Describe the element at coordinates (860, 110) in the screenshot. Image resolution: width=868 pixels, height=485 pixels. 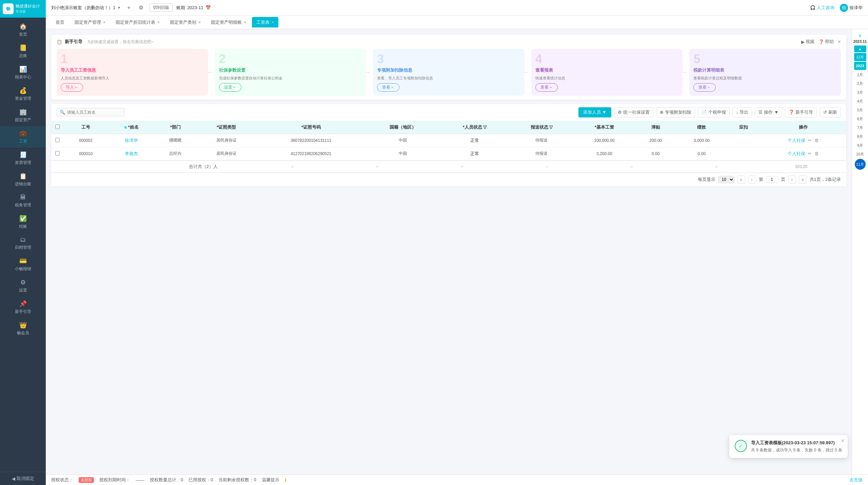
I see `calendar-month-5: 5月` at that location.